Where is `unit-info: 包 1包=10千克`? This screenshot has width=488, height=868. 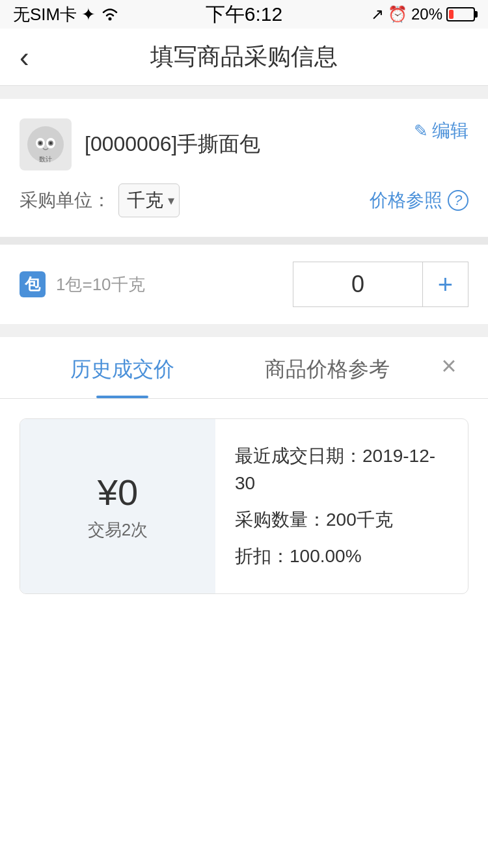 unit-info: 包 1包=10千克 is located at coordinates (82, 284).